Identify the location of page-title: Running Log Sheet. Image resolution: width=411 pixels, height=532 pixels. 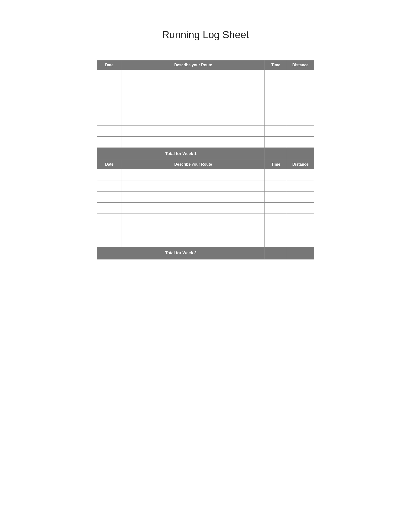
(206, 35).